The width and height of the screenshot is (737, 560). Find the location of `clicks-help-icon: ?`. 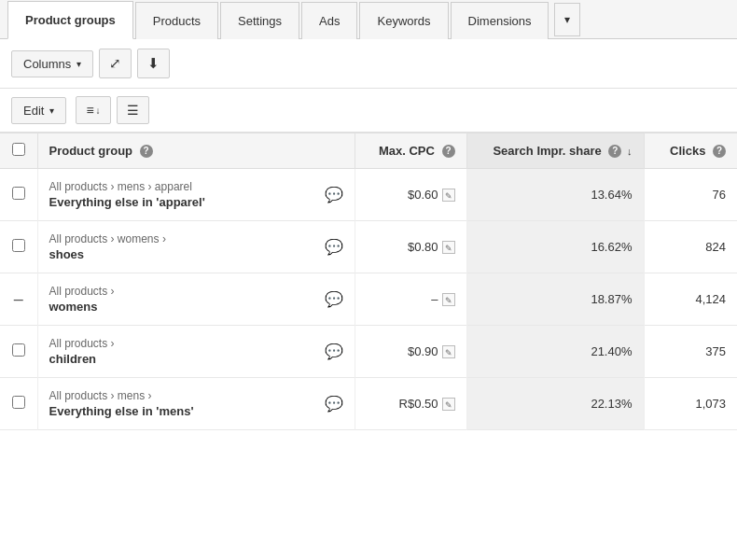

clicks-help-icon: ? is located at coordinates (719, 151).